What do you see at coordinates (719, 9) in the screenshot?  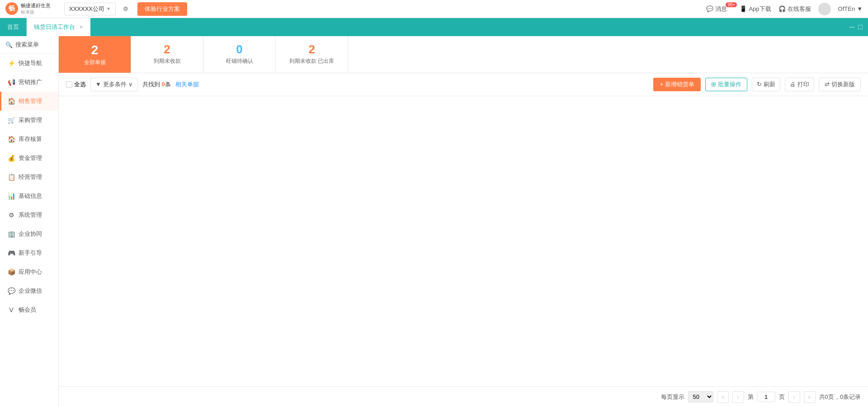 I see `messages-button: 💬 消息 99+` at bounding box center [719, 9].